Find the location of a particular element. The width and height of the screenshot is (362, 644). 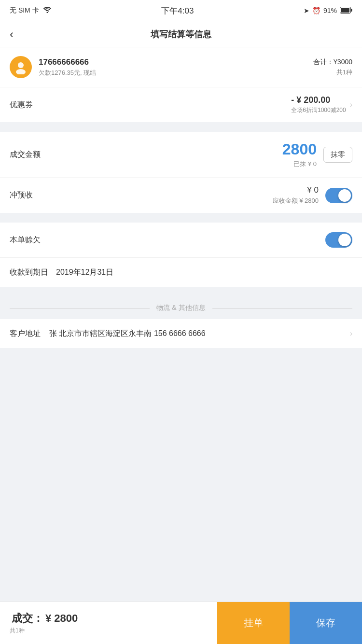

user-left: 17666666666 欠款1276.35元, 现结 is located at coordinates (53, 67).